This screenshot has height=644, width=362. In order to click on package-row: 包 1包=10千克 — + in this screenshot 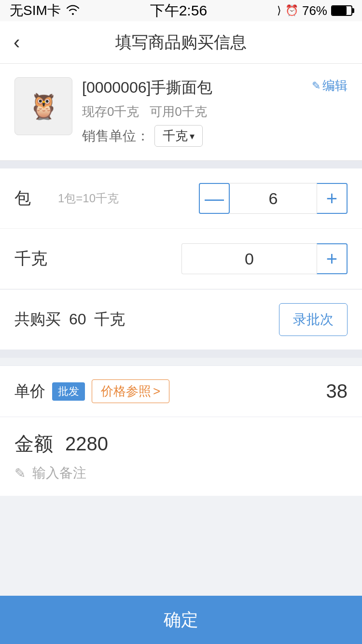, I will do `click(181, 199)`.